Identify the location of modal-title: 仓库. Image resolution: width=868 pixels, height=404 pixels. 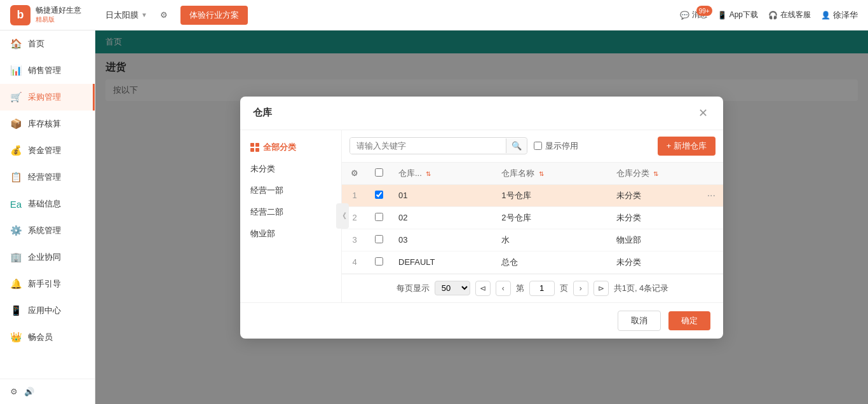
(262, 113).